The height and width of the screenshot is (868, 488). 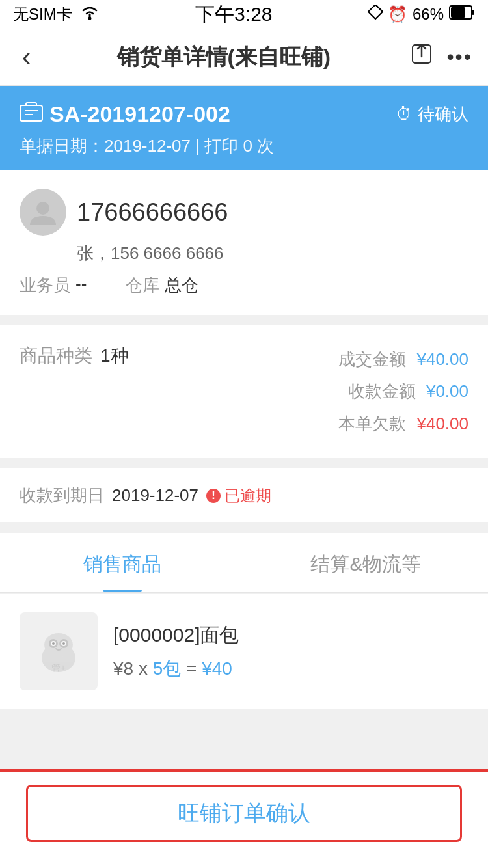 I want to click on status-time: 下午3:28, so click(x=234, y=14).